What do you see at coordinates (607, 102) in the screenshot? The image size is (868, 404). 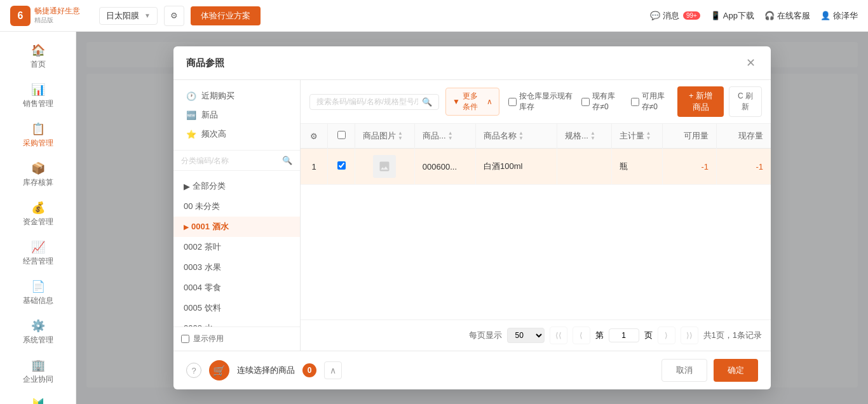 I see `filter-stock-ne-text: 现有库存≠0` at bounding box center [607, 102].